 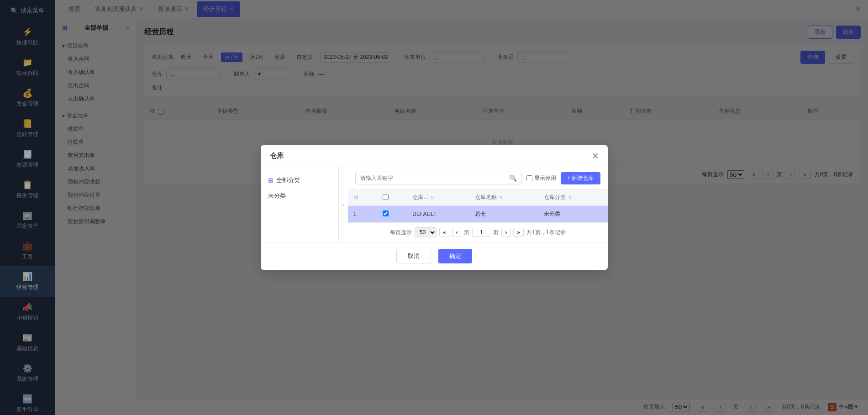 I want to click on tree-unclassified-label: 未分类, so click(x=277, y=195).